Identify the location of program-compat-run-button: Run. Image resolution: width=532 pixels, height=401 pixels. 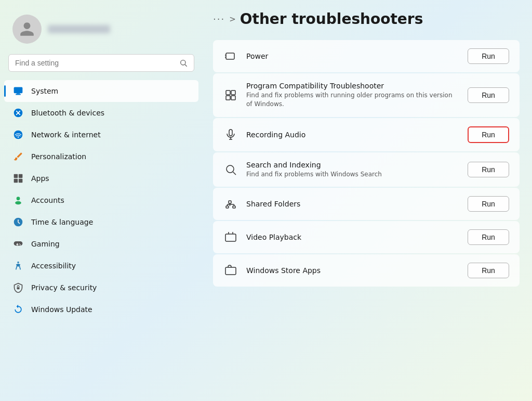
(488, 95).